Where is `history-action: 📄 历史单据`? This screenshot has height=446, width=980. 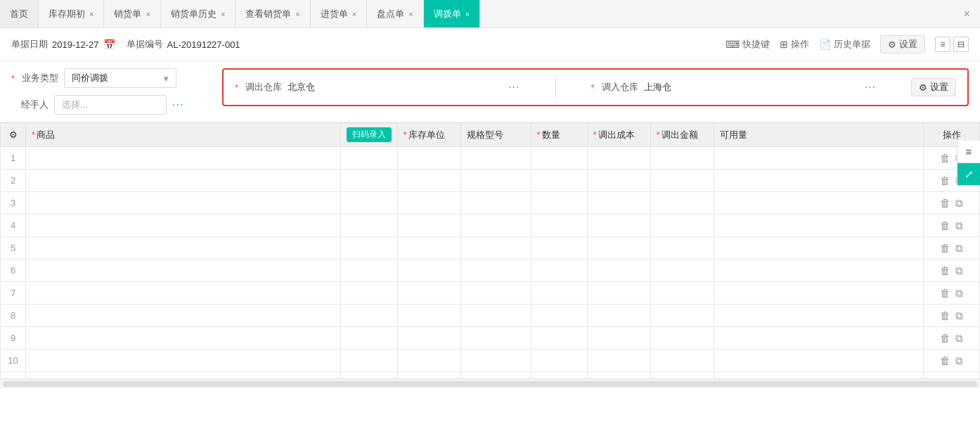 history-action: 📄 历史单据 is located at coordinates (845, 44).